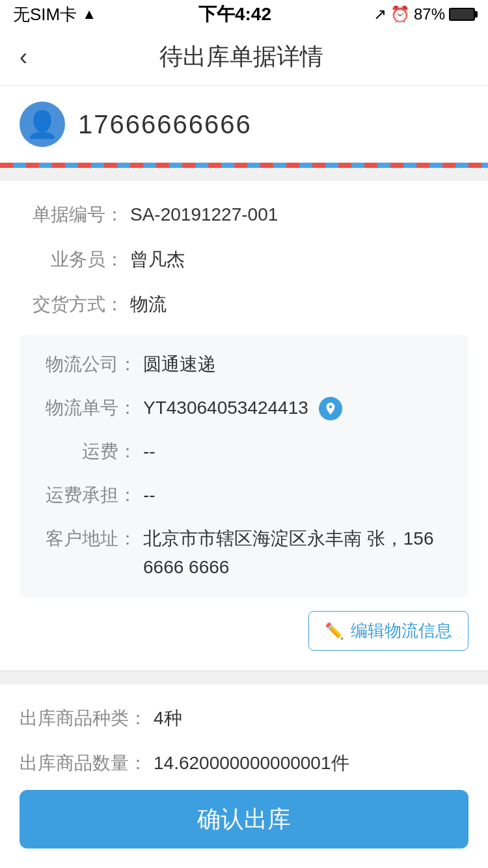  Describe the element at coordinates (244, 671) in the screenshot. I see `section-divider` at that location.